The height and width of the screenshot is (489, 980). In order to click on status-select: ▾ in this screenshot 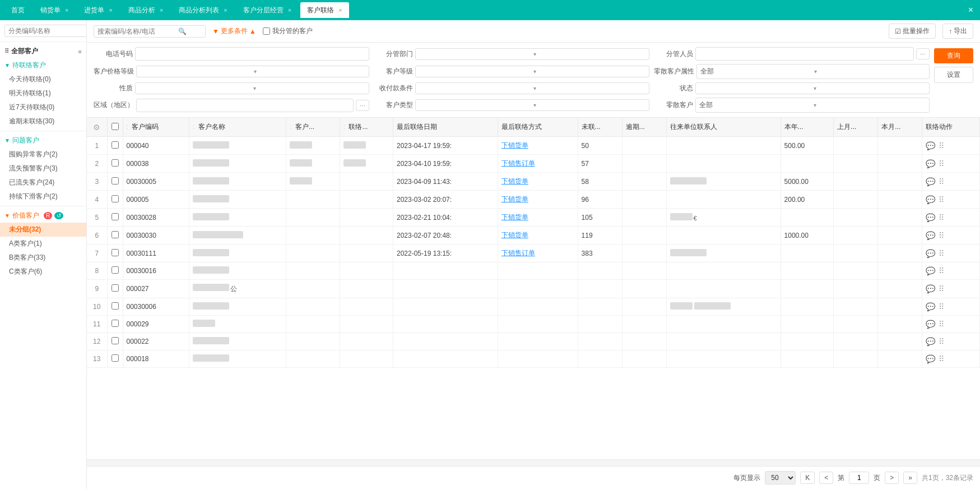, I will do `click(812, 89)`.